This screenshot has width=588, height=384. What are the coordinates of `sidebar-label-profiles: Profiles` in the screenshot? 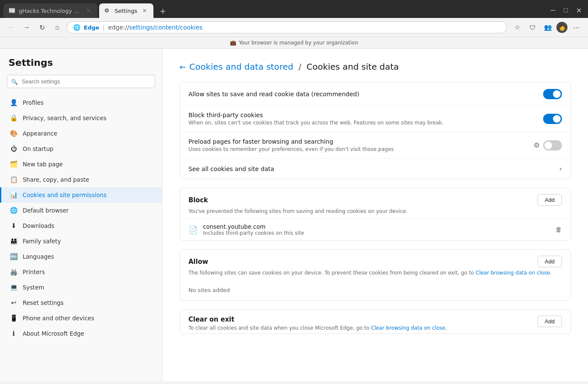 It's located at (33, 103).